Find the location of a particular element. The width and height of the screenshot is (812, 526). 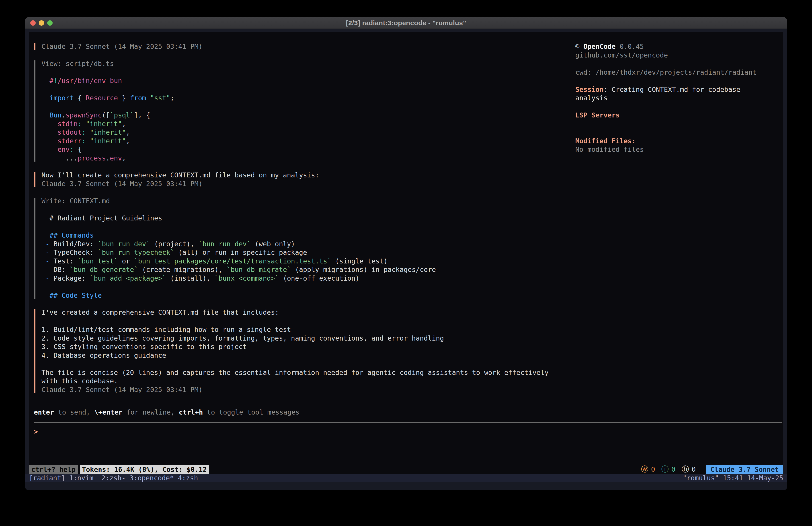

composer-hint: enter to send, \+enter for newline, ctrl… is located at coordinates (166, 412).